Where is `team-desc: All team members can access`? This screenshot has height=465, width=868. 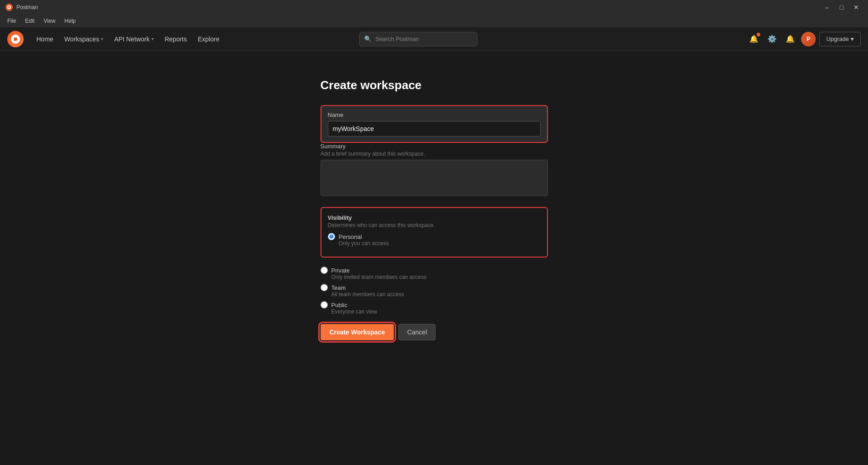 team-desc: All team members can access is located at coordinates (440, 294).